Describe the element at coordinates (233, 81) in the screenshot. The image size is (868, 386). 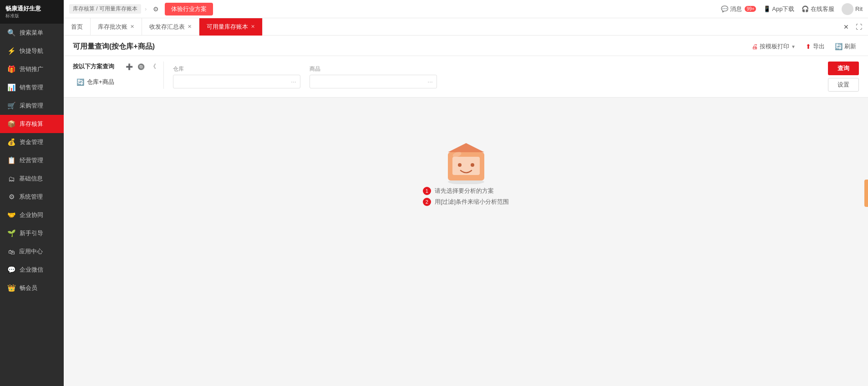
I see `field-input-warehouse` at that location.